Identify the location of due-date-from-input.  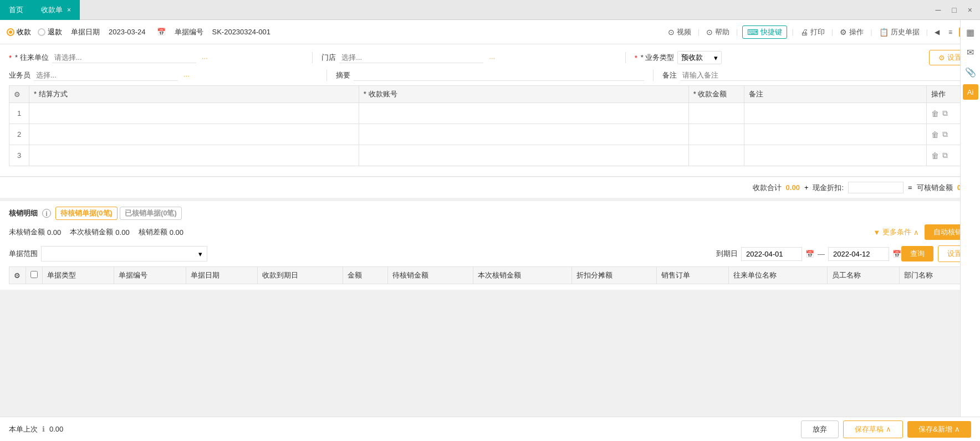
(772, 254).